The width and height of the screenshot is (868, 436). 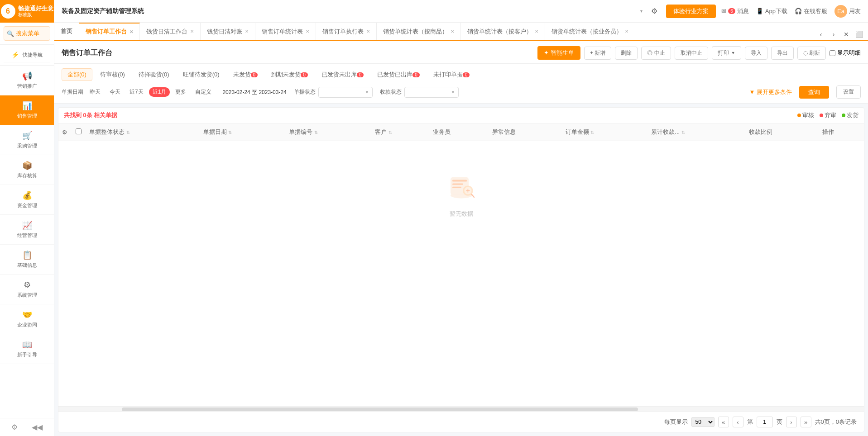 What do you see at coordinates (791, 422) in the screenshot?
I see `next-page-button: ›` at bounding box center [791, 422].